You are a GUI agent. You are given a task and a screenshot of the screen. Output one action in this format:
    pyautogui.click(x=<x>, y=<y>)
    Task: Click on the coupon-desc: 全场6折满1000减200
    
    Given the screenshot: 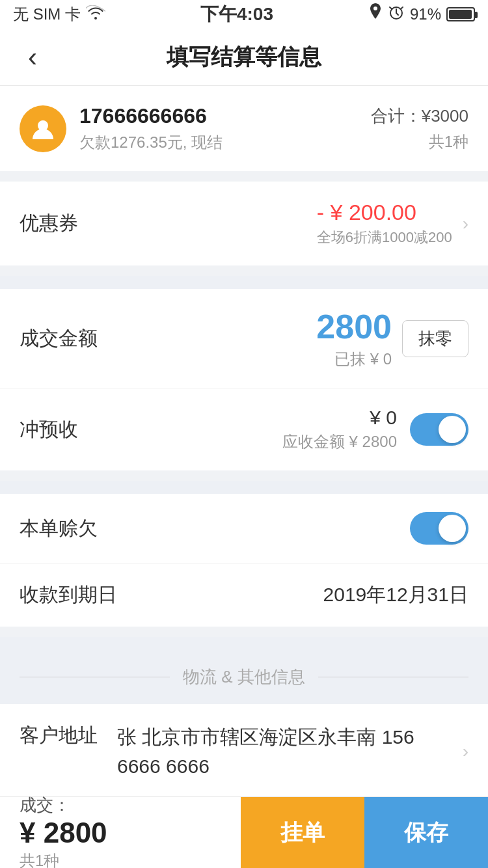 What is the action you would take?
    pyautogui.click(x=385, y=237)
    